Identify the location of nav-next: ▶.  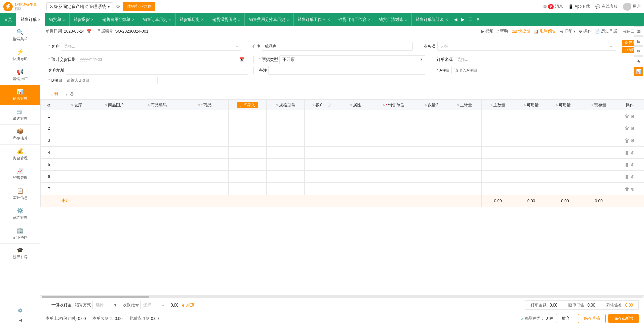
(463, 19).